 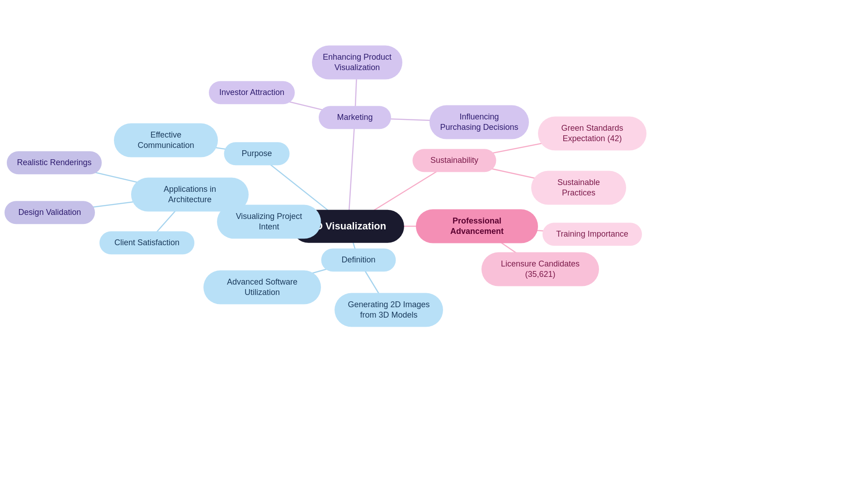 What do you see at coordinates (166, 140) in the screenshot?
I see `node-effective-comm: Effective Communication` at bounding box center [166, 140].